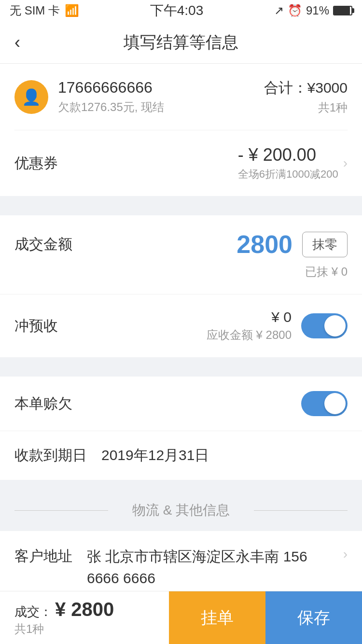  I want to click on prepay-receivable: 应收金额 ¥ 2800, so click(249, 335).